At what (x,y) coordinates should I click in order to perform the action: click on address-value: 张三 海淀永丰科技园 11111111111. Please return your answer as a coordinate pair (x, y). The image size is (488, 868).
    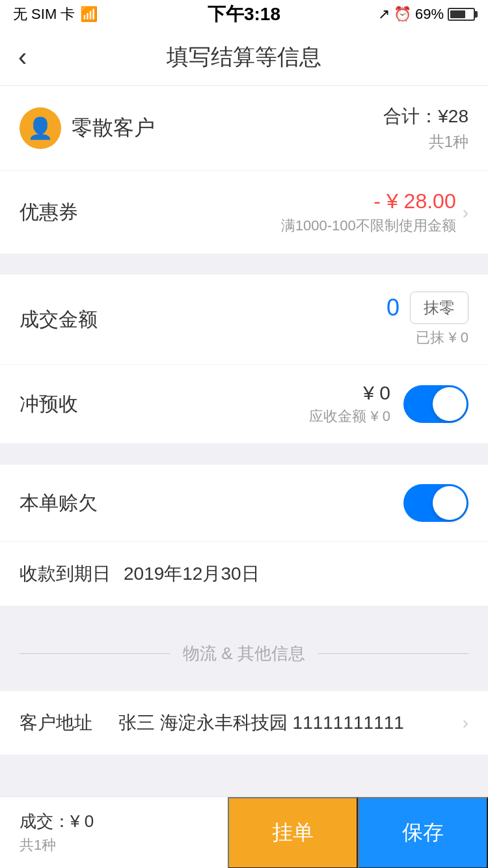
    Looking at the image, I should click on (284, 723).